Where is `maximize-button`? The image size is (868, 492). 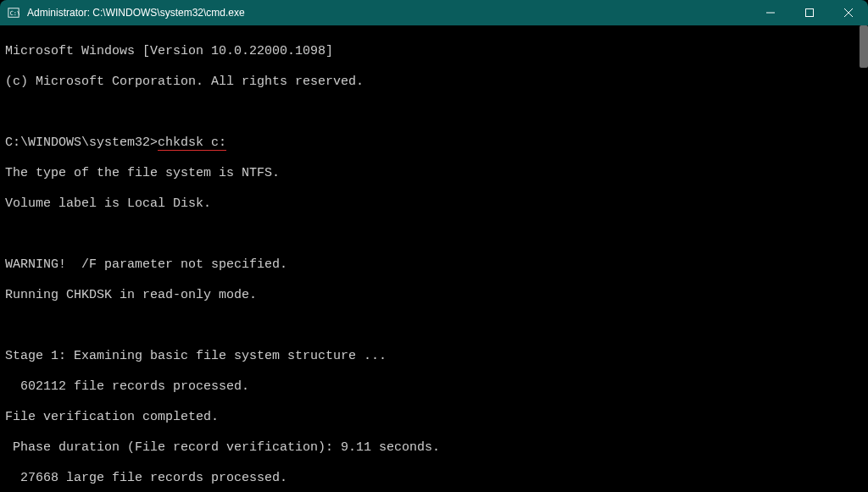
maximize-button is located at coordinates (810, 13).